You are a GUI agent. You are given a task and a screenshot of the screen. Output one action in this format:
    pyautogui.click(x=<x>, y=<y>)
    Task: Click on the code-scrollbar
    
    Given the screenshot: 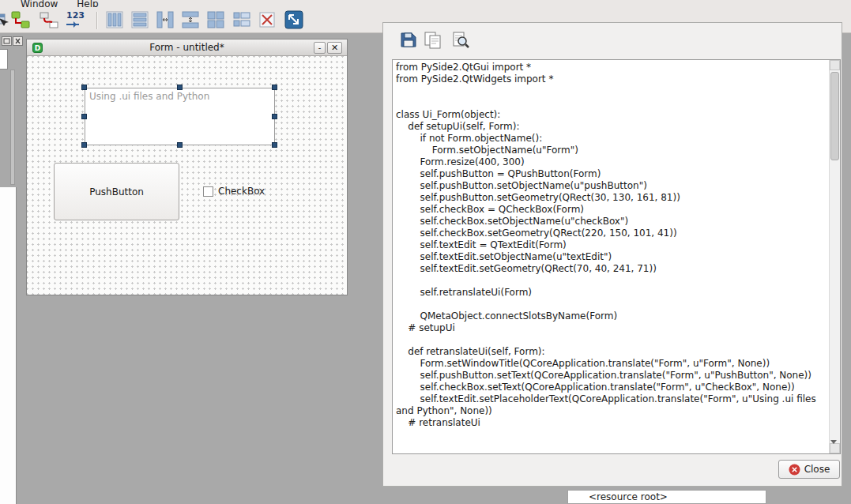 What is the action you would take?
    pyautogui.click(x=834, y=257)
    